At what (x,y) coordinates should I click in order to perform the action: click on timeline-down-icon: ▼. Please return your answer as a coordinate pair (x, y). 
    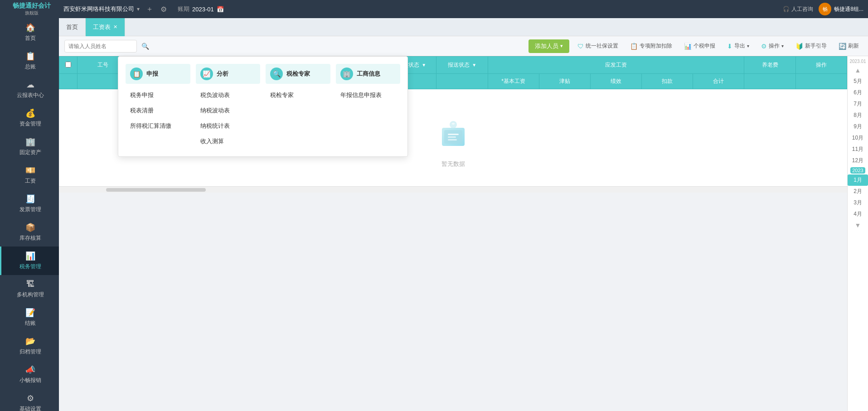
    Looking at the image, I should click on (858, 225).